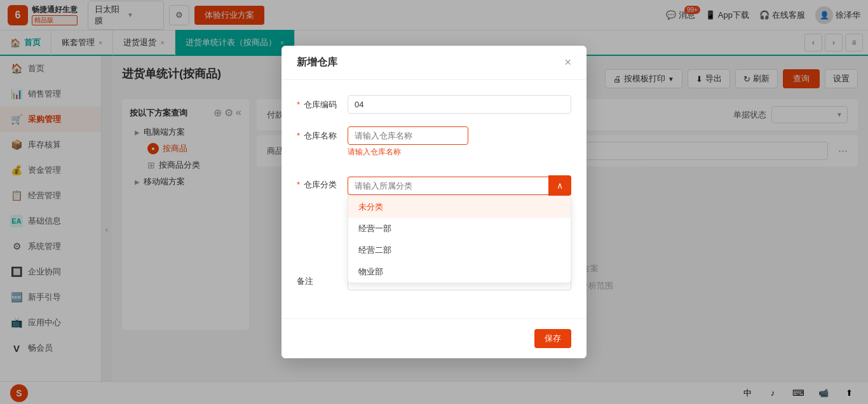 The height and width of the screenshot is (404, 868). What do you see at coordinates (322, 103) in the screenshot?
I see `code-label: * 仓库编码` at bounding box center [322, 103].